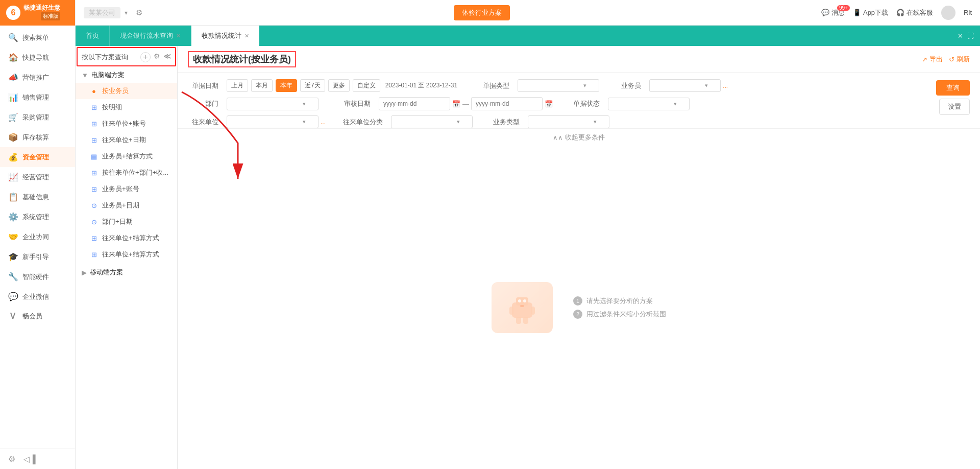 This screenshot has width=980, height=469. I want to click on hardware-icon: 🔧, so click(13, 277).